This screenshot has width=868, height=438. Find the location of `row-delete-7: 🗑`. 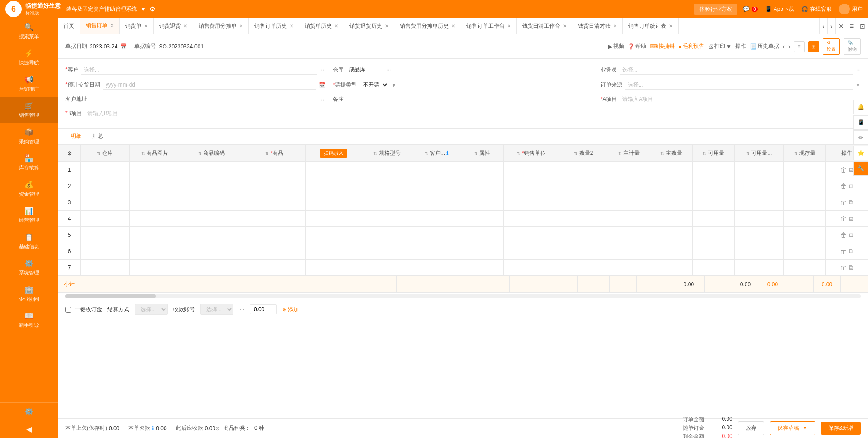

row-delete-7: 🗑 is located at coordinates (844, 268).